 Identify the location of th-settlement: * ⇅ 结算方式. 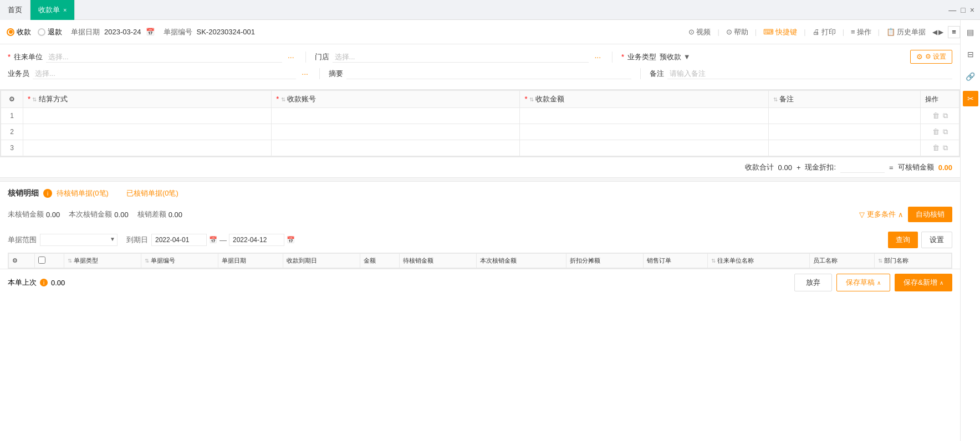
(147, 100).